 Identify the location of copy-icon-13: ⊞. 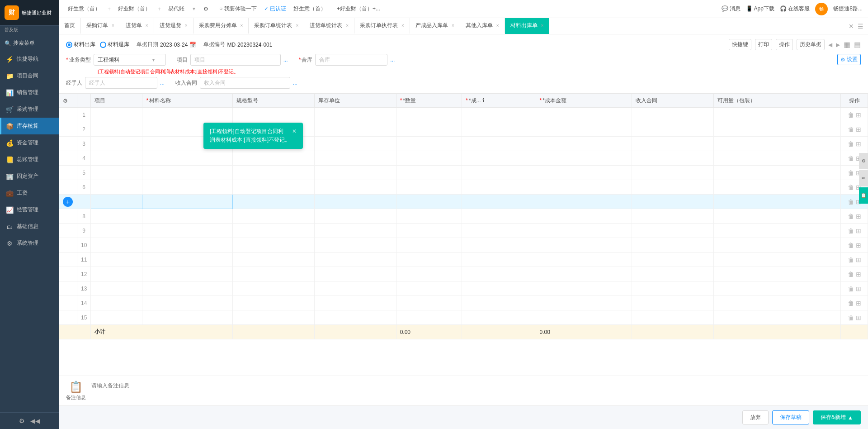
(859, 289).